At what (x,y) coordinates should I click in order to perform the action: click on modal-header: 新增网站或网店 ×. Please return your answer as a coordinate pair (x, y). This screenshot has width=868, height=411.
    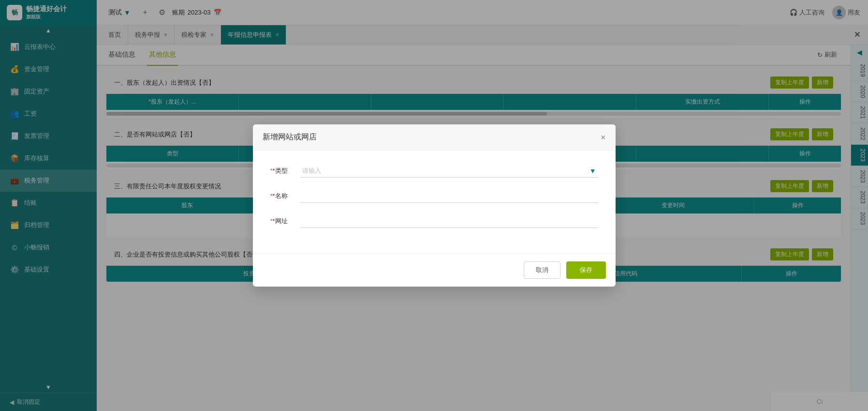
    Looking at the image, I should click on (434, 137).